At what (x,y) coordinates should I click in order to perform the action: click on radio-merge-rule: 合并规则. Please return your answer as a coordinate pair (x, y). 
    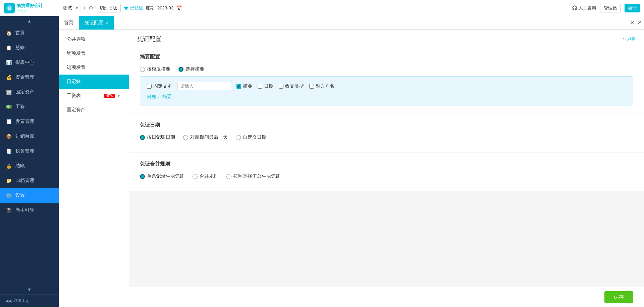
    Looking at the image, I should click on (205, 176).